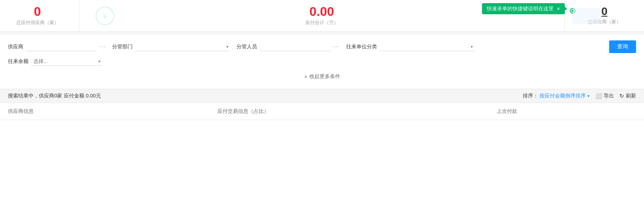 This screenshot has height=204, width=644. Describe the element at coordinates (604, 11) in the screenshot. I see `total-suppliers-number: 0` at that location.